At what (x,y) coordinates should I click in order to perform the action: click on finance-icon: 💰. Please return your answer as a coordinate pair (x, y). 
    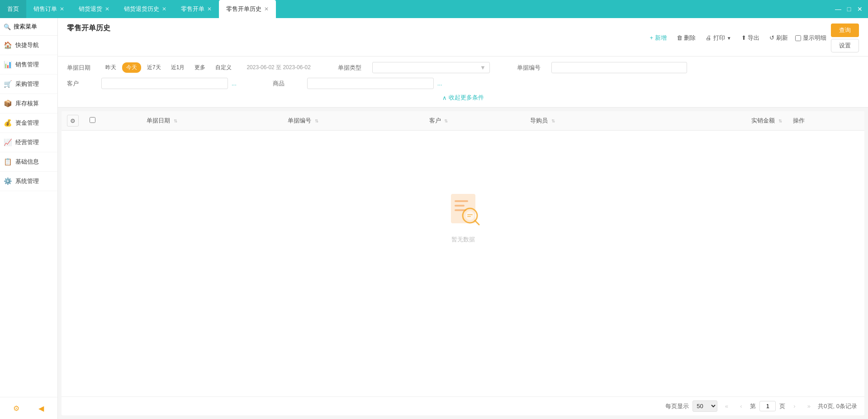
    Looking at the image, I should click on (8, 123).